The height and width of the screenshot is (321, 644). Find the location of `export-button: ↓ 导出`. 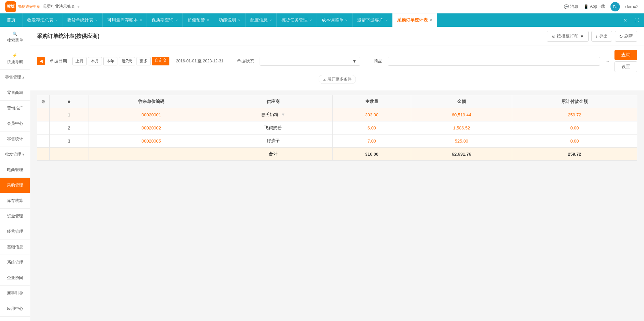

export-button: ↓ 导出 is located at coordinates (602, 36).